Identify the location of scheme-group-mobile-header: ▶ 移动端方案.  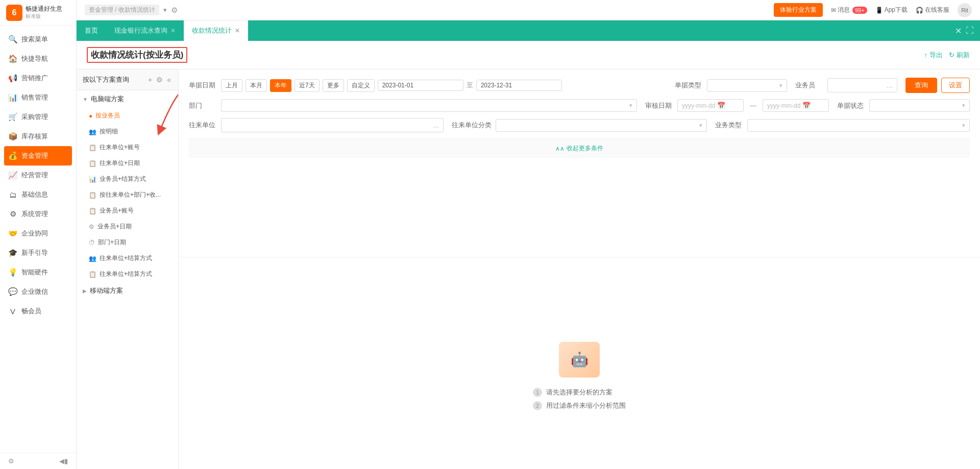
(128, 291).